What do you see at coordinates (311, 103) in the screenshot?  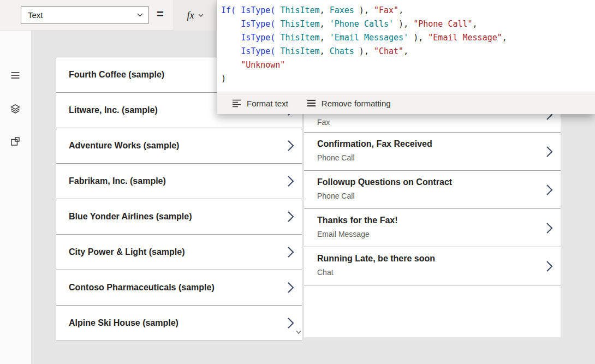 I see `remove-formatting-icon` at bounding box center [311, 103].